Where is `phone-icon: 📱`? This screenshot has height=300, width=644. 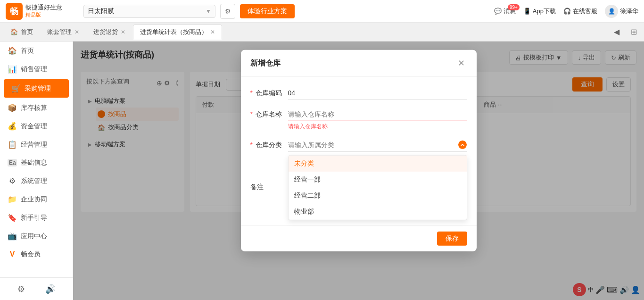 phone-icon: 📱 is located at coordinates (527, 11).